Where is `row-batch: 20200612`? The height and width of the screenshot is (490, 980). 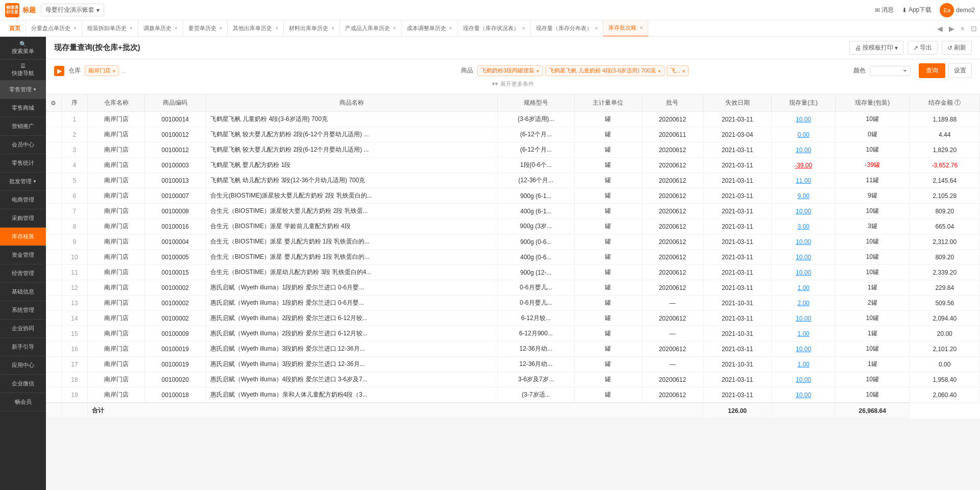
row-batch: 20200612 is located at coordinates (672, 288).